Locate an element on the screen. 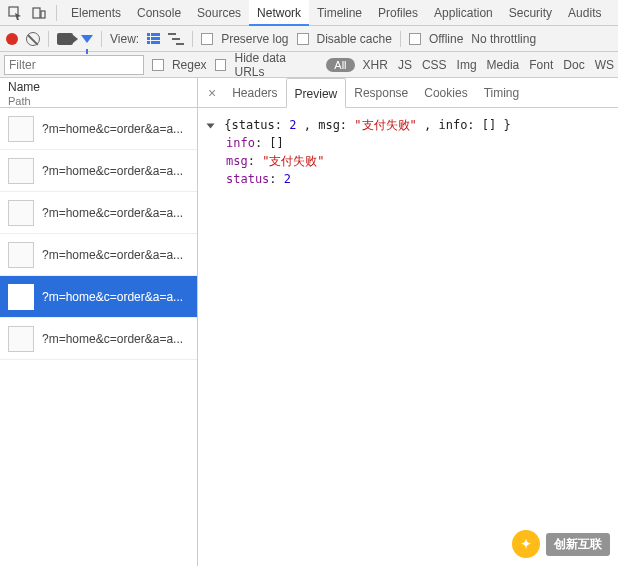 This screenshot has height=566, width=618. top-tab-console: Console is located at coordinates (159, 13).